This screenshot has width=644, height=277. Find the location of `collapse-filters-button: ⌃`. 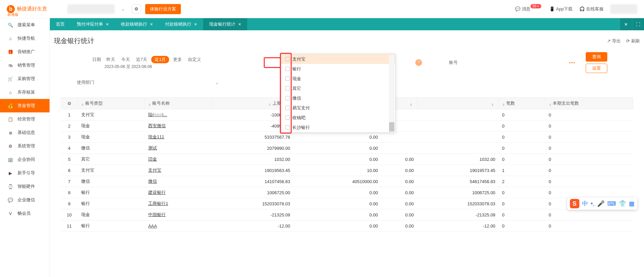

collapse-filters-button: ⌃ is located at coordinates (419, 63).